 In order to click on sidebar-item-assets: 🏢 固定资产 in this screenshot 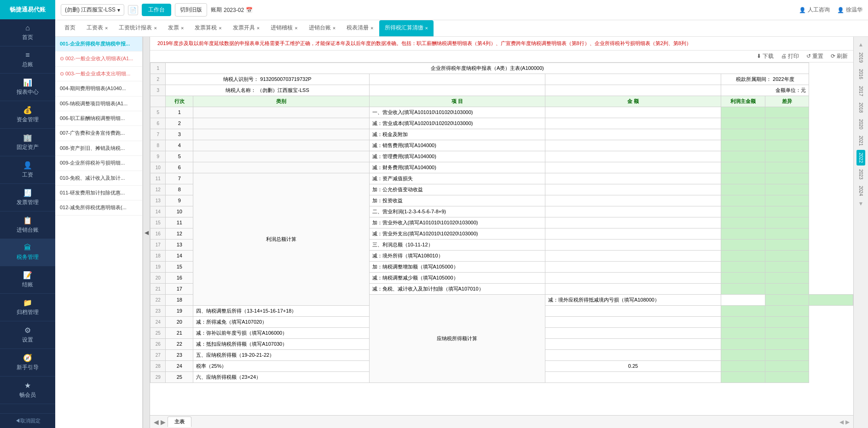, I will do `click(28, 143)`.